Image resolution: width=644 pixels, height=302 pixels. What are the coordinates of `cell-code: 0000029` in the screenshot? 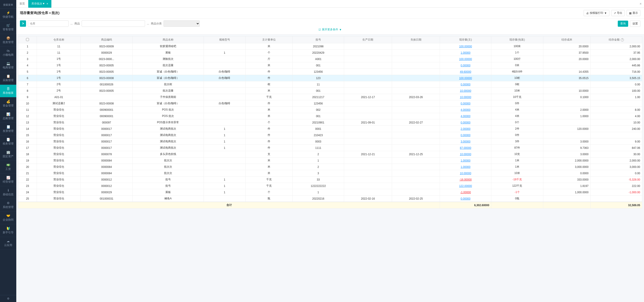 It's located at (106, 192).